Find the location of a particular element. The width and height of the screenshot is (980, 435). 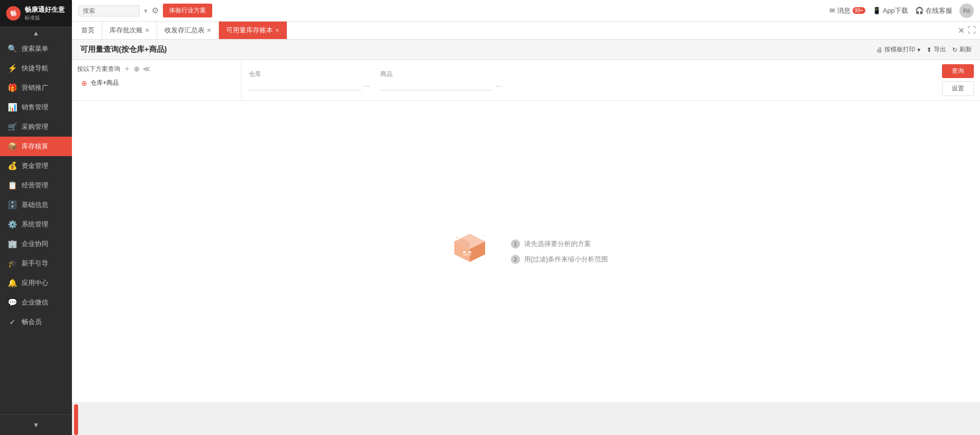

topbar-search-input is located at coordinates (109, 11).